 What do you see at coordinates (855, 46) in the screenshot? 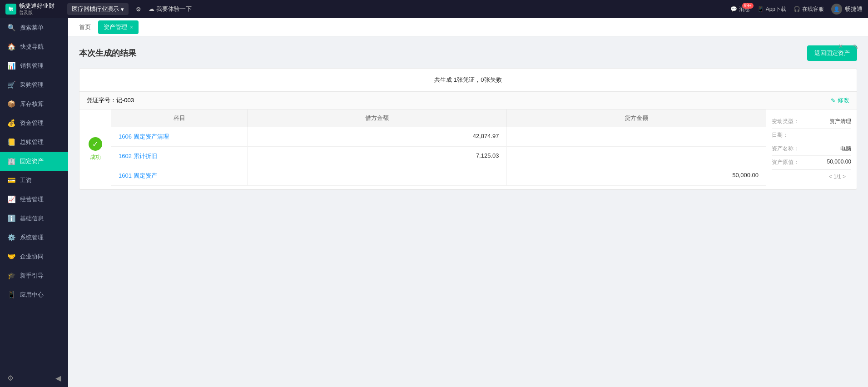
I see `expand-window-button: ⤡` at bounding box center [855, 46].